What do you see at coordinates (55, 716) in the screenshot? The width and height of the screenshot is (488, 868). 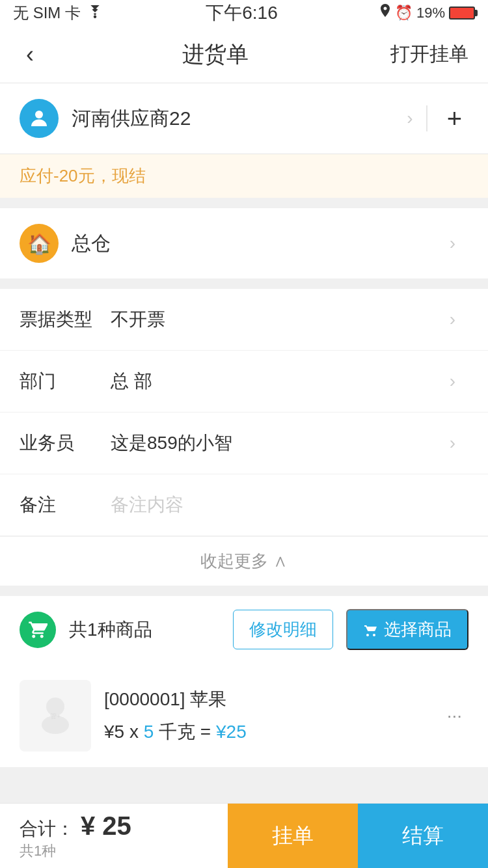 I see `product-thumbnail: 管+` at bounding box center [55, 716].